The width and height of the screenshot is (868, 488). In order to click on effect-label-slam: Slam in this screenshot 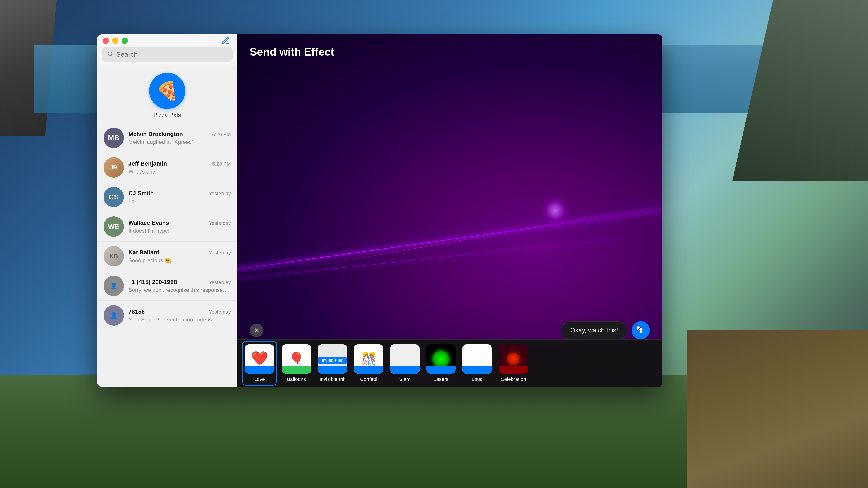, I will do `click(405, 379)`.